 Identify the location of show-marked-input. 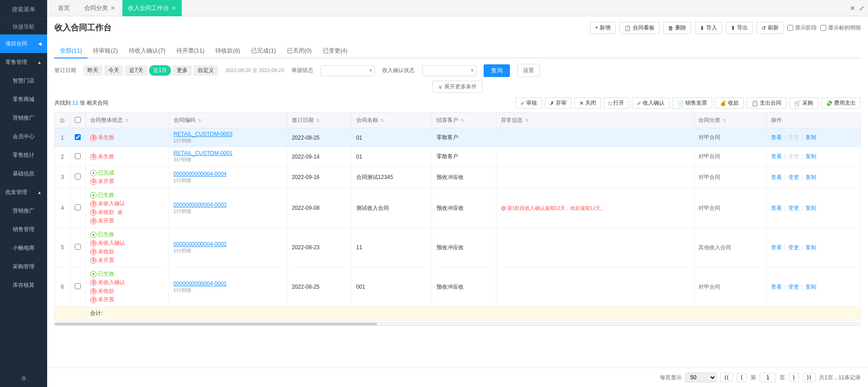
(823, 28).